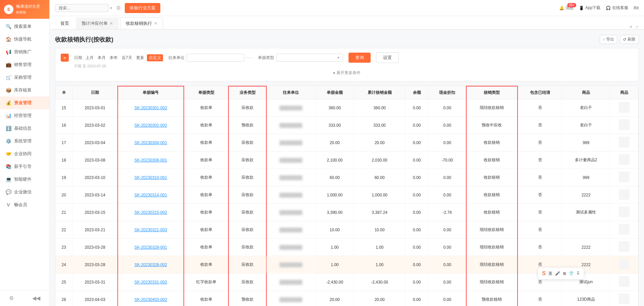 This screenshot has width=644, height=306. I want to click on collab-icon: 🤝, so click(8, 154).